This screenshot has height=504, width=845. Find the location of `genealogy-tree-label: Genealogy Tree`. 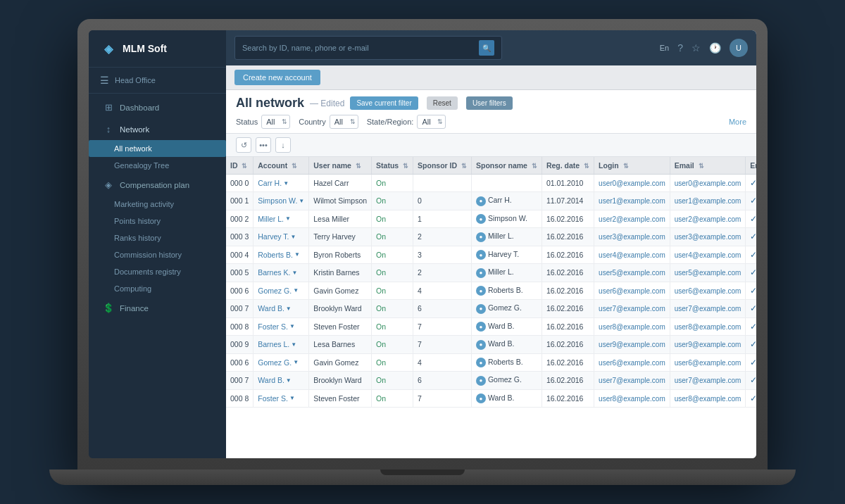

genealogy-tree-label: Genealogy Tree is located at coordinates (142, 165).